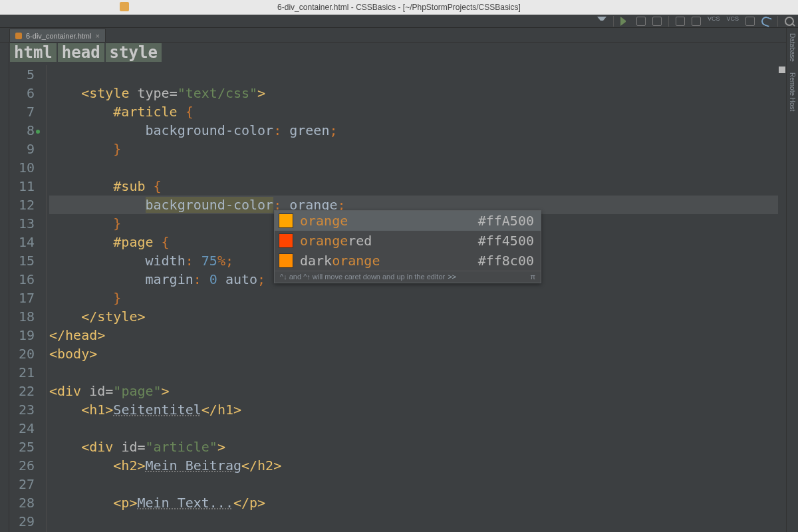 Image resolution: width=798 pixels, height=532 pixels. Describe the element at coordinates (657, 21) in the screenshot. I see `coverage-icon` at that location.